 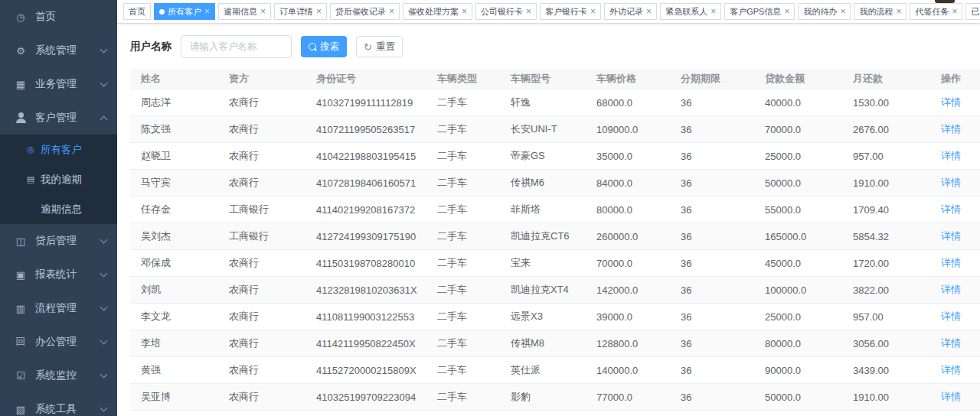 What do you see at coordinates (972, 11) in the screenshot?
I see `tab-done-tasks: 已办任务×` at bounding box center [972, 11].